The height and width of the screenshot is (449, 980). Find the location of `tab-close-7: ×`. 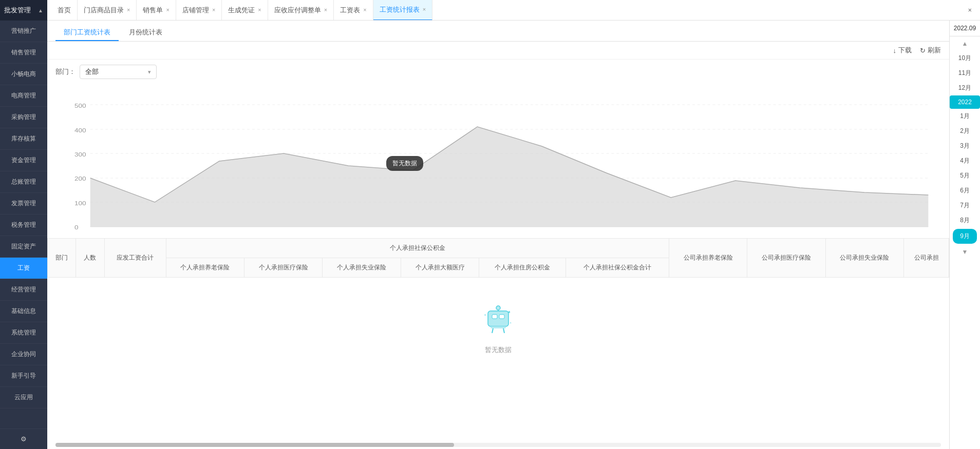

tab-close-7: × is located at coordinates (424, 9).